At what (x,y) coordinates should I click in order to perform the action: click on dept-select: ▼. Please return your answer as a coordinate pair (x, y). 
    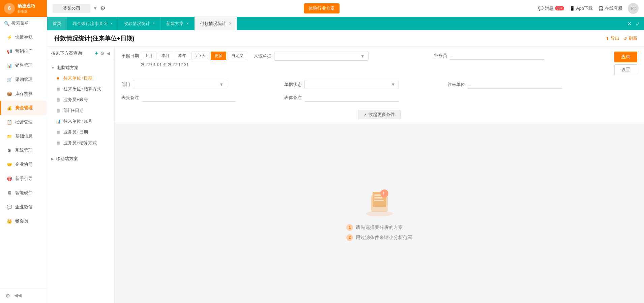
    Looking at the image, I should click on (180, 84).